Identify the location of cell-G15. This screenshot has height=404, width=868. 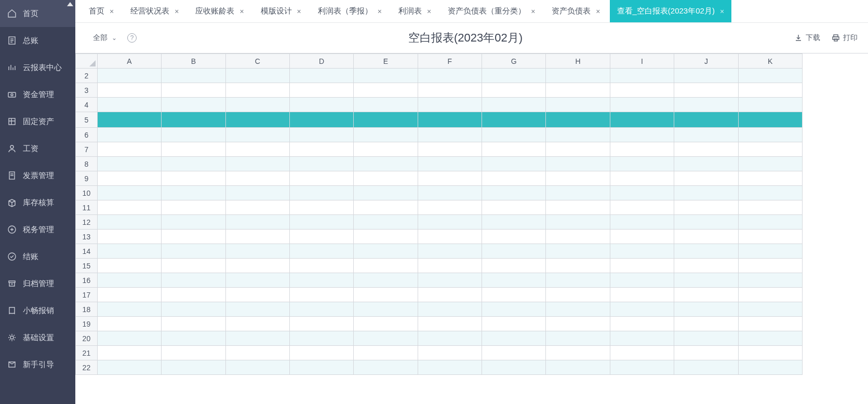
(514, 266).